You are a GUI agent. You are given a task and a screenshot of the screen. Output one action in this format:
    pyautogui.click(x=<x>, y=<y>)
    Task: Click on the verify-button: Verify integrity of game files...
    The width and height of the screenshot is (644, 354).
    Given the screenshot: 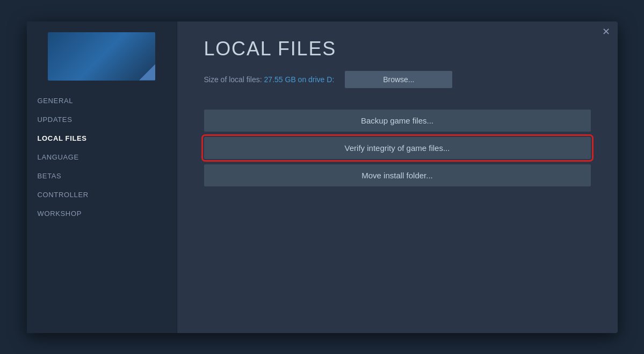 What is the action you would take?
    pyautogui.click(x=397, y=148)
    